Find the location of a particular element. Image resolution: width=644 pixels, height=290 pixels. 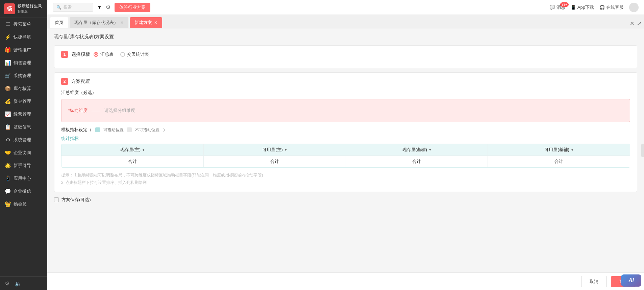

message-count: 99+ is located at coordinates (564, 5).